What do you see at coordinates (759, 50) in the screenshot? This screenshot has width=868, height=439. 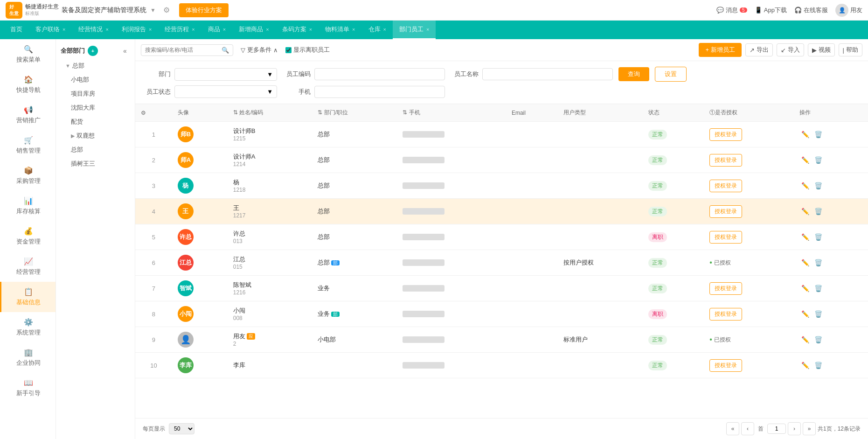 I see `export-btn: ↗ 导出` at bounding box center [759, 50].